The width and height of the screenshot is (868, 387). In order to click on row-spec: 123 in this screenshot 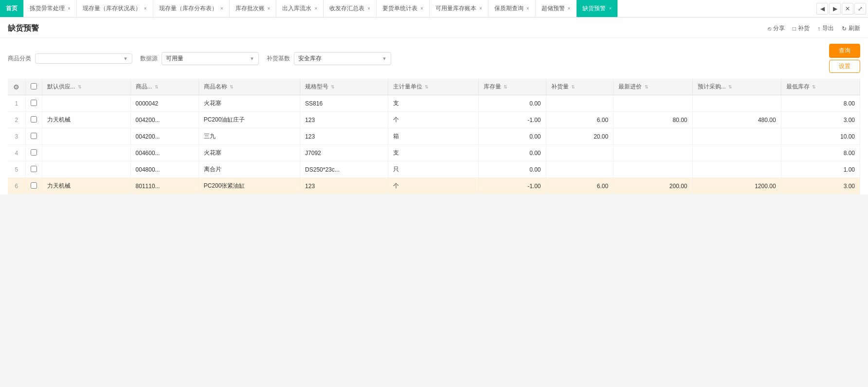, I will do `click(344, 186)`.